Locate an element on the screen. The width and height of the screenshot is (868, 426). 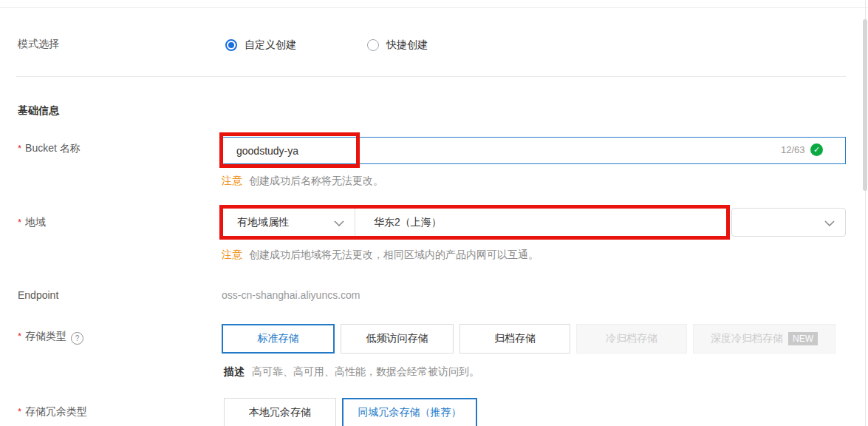
bucket-name-input is located at coordinates (533, 151).